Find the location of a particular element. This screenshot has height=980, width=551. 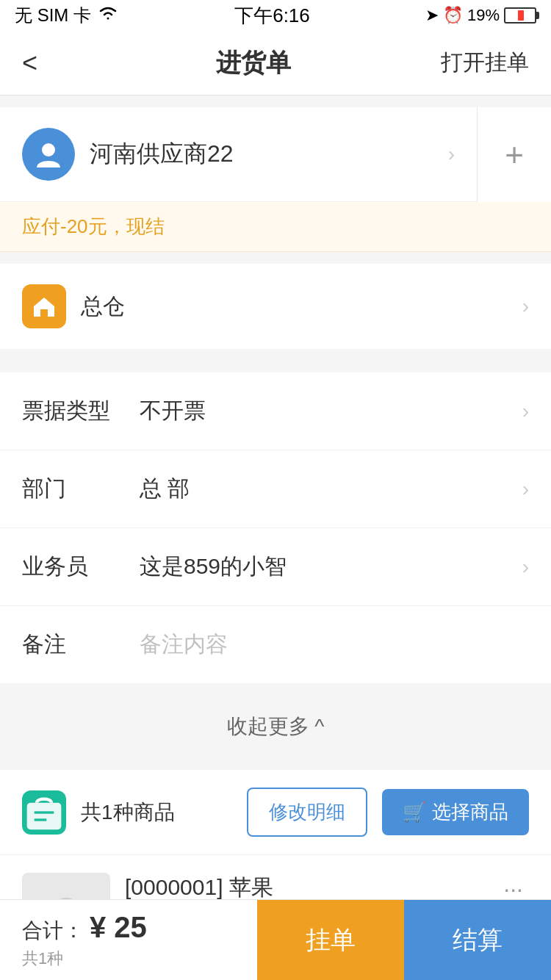

edit-detail-button: 修改明细 is located at coordinates (307, 813).